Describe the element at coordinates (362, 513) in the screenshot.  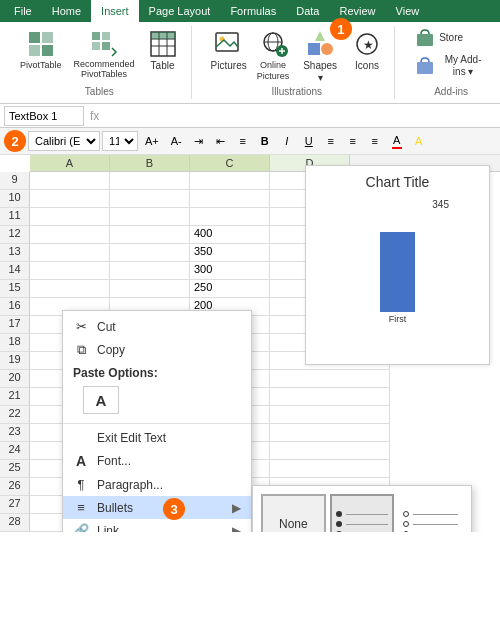
I see `bullet-filled-dot-cell` at that location.